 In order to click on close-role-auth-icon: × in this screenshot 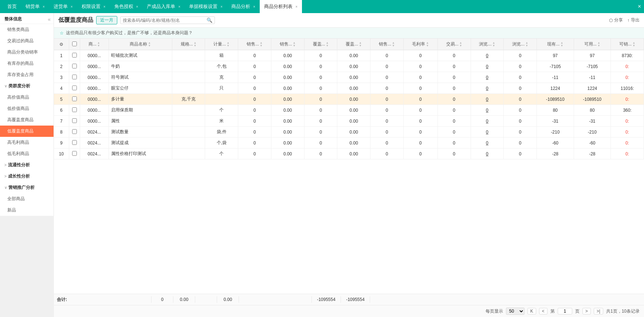, I will do `click(137, 7)`.